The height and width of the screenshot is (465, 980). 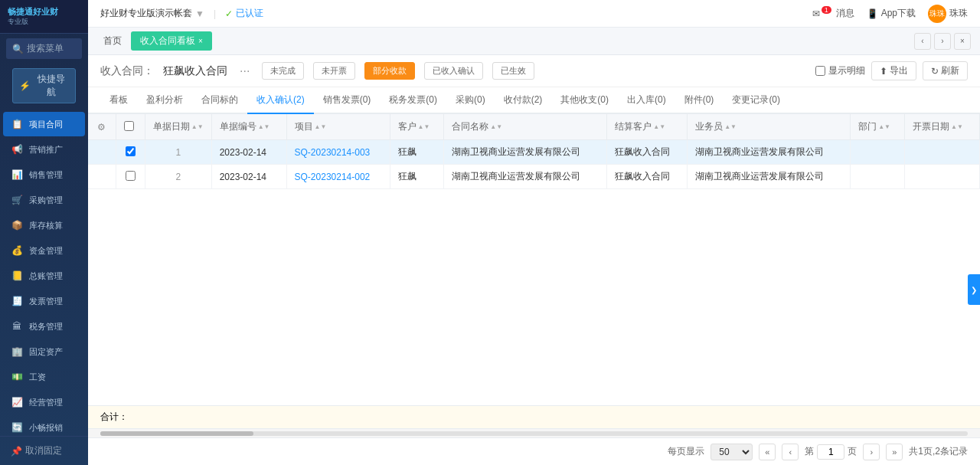 I want to click on contract-name-sort-arrows: ▲▼, so click(x=496, y=127).